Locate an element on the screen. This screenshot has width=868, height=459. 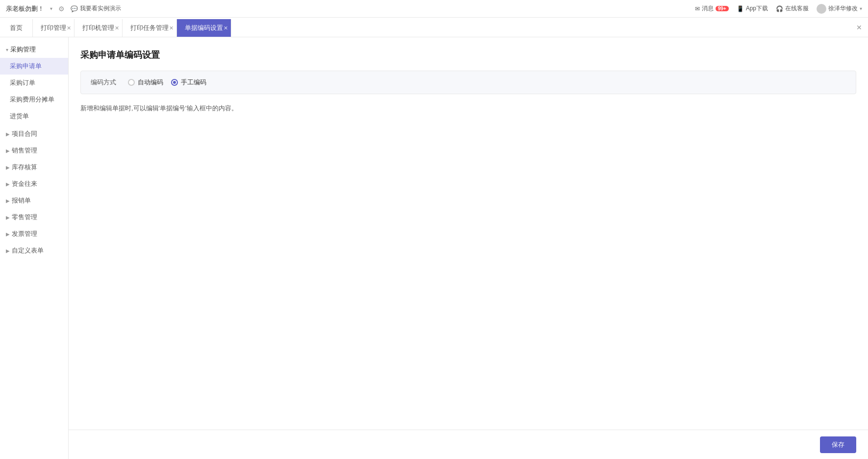
encoding-label: 编码方式 is located at coordinates (103, 82).